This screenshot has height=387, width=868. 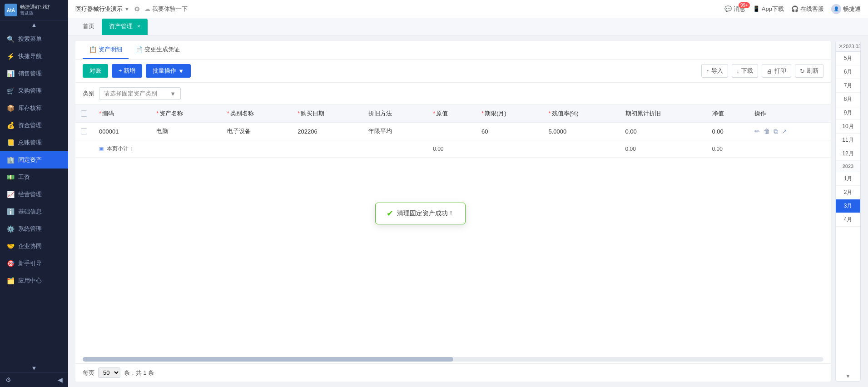 What do you see at coordinates (34, 25) in the screenshot?
I see `sidebar-scroll-up: ▲` at bounding box center [34, 25].